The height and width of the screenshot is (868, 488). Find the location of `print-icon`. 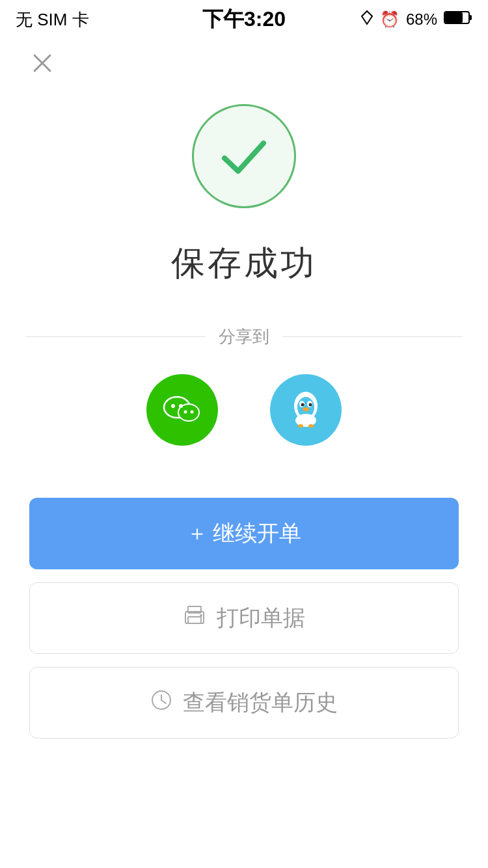

print-icon is located at coordinates (195, 618).